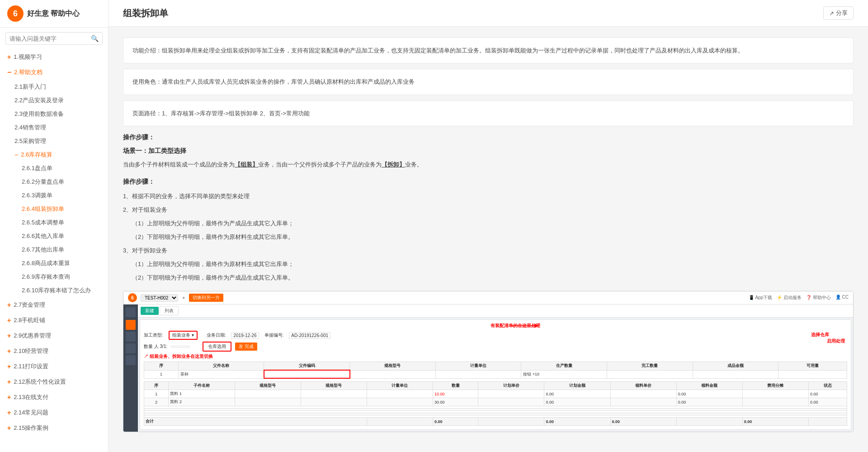  What do you see at coordinates (818, 298) in the screenshot?
I see `mock-help-center: ❓ 帮助中心` at bounding box center [818, 298].